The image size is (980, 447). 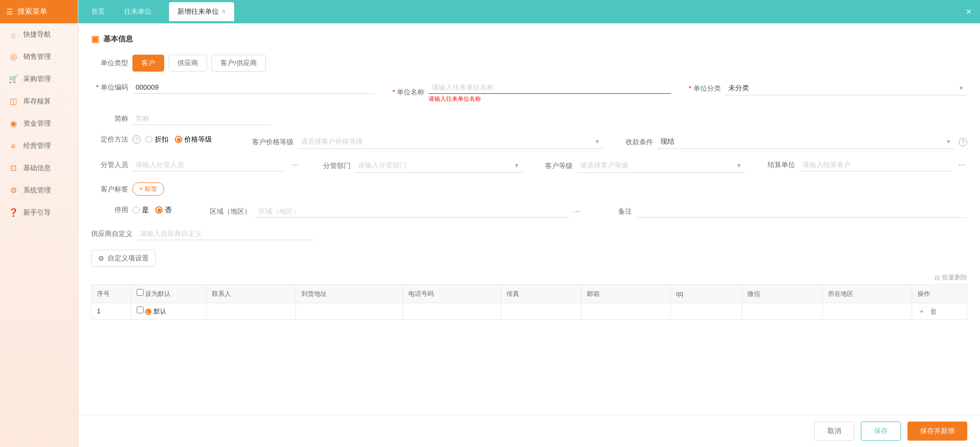 I want to click on pricing-radio-level: 价格等级, so click(x=193, y=139).